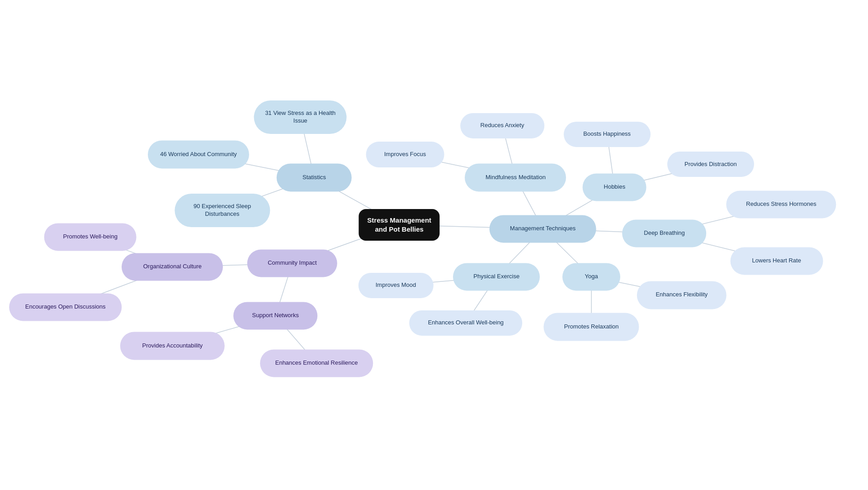 This screenshot has height=490, width=868. What do you see at coordinates (405, 154) in the screenshot?
I see `node-improvesFocus: Improves Focus` at bounding box center [405, 154].